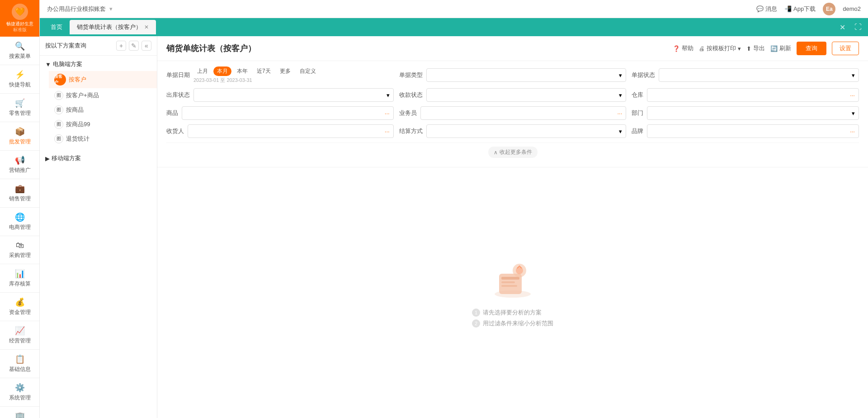  I want to click on sidebar-item-label: 快捷导航, so click(20, 85).